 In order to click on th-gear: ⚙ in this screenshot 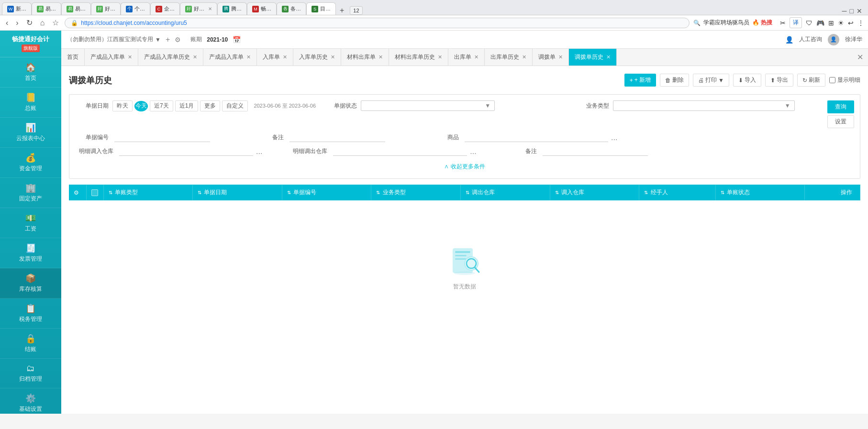, I will do `click(78, 192)`.